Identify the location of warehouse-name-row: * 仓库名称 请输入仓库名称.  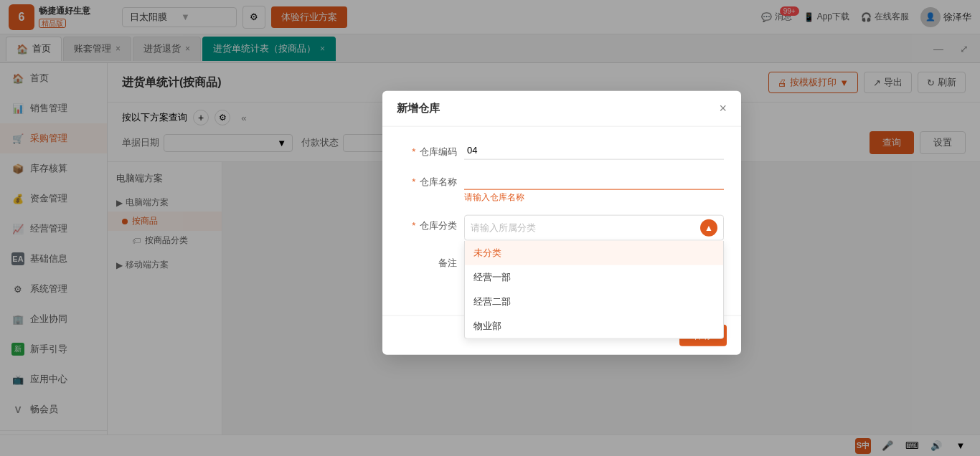
(562, 188).